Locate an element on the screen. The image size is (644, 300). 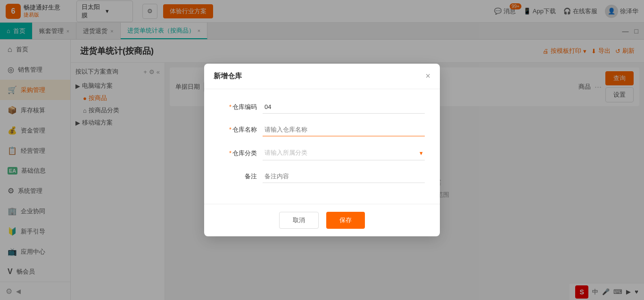
name-label: *仓库名称 is located at coordinates (238, 130).